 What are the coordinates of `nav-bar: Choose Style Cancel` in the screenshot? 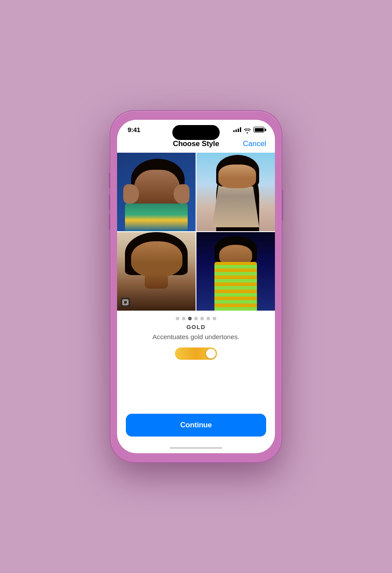 It's located at (196, 145).